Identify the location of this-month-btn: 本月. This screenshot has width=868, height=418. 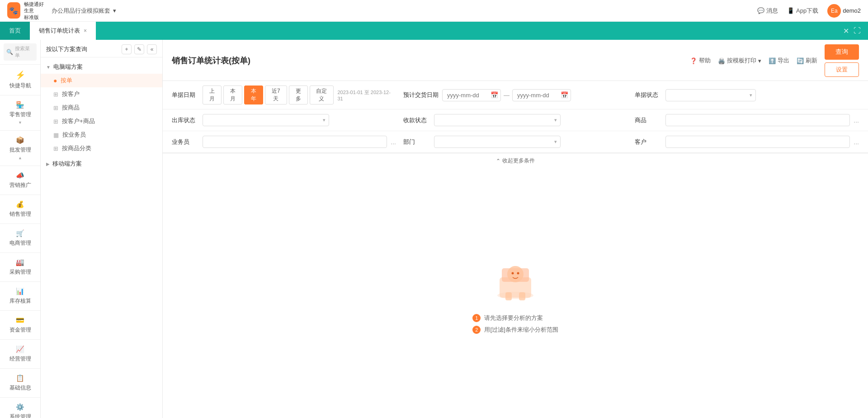
(233, 95).